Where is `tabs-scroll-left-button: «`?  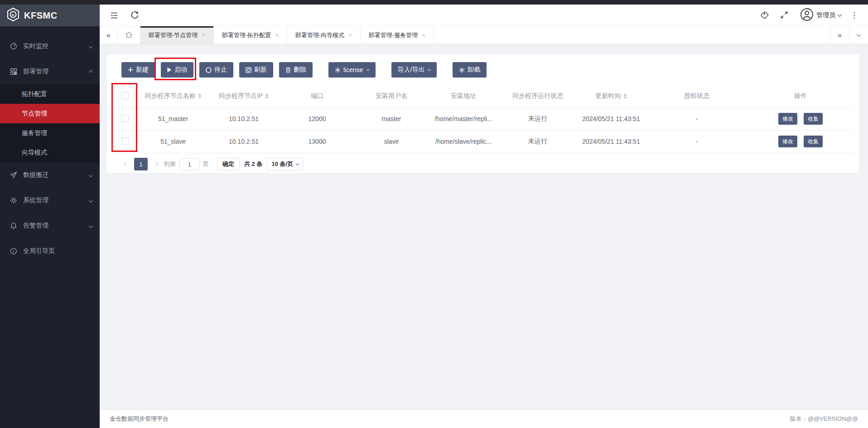
tabs-scroll-left-button: « is located at coordinates (109, 35).